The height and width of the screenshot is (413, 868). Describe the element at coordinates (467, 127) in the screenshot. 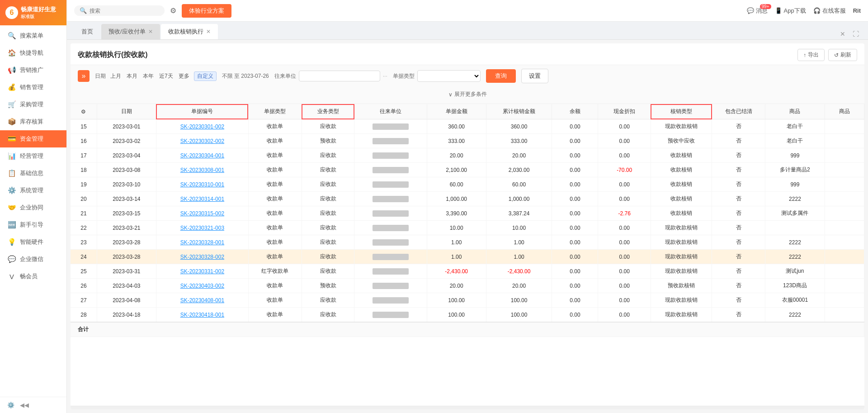

I see `table-row: 15 2023-03-01 SK-20230301-002 收款单 应收款 36…` at that location.